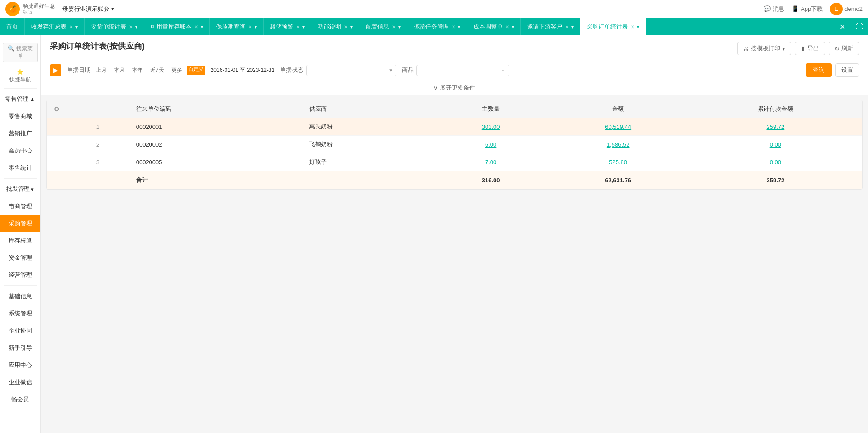  Describe the element at coordinates (454, 109) in the screenshot. I see `table-header-row: ⚙ 往来单位编码 供应商 主数量 金额 累计付款金额` at that location.